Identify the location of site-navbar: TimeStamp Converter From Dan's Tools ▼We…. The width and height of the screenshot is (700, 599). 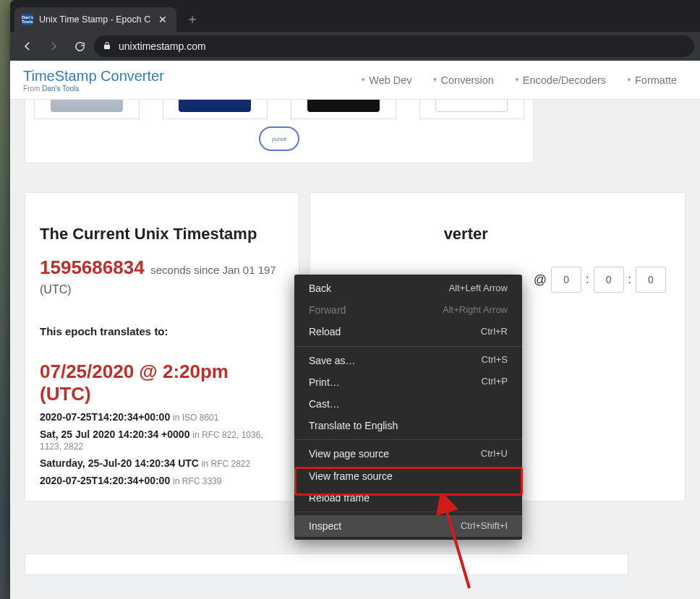
(355, 80).